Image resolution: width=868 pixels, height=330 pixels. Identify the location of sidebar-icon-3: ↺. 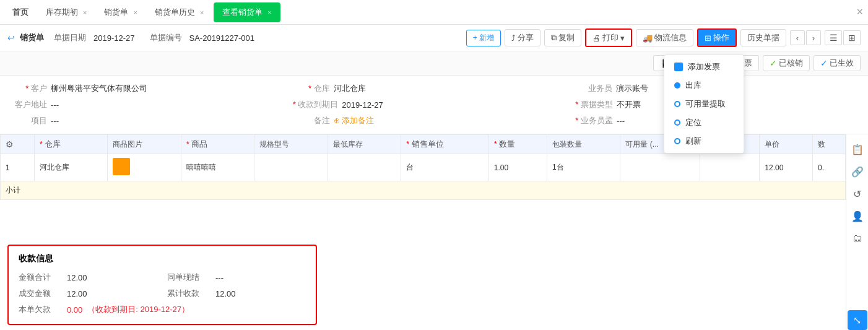
(857, 194).